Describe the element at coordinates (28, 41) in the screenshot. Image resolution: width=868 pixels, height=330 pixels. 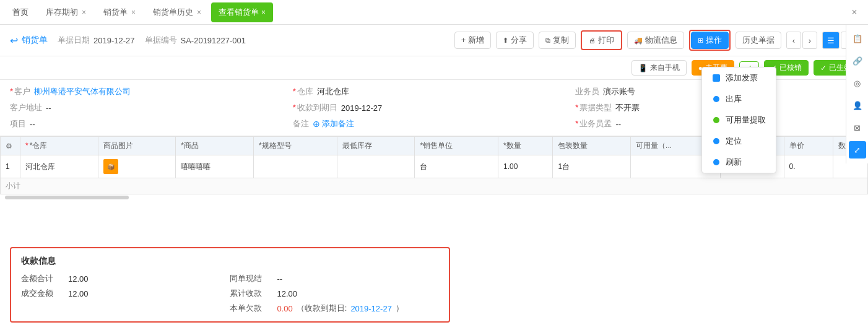
I see `doc-title: ↩ 销货单` at that location.